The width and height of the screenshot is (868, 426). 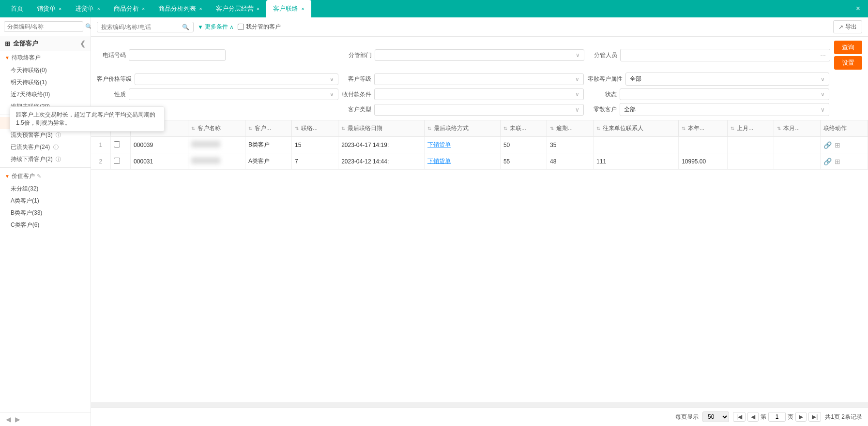 I want to click on td-method-1: 下销货单, so click(x=463, y=145).